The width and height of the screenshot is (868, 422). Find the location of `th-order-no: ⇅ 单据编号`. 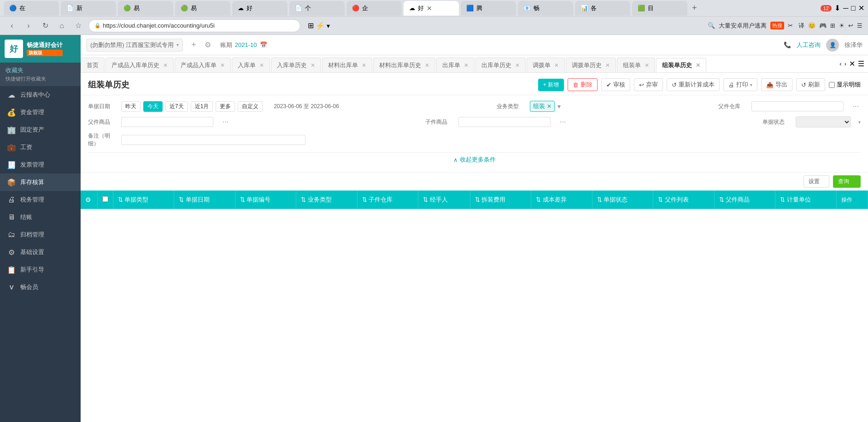

th-order-no: ⇅ 单据编号 is located at coordinates (265, 200).